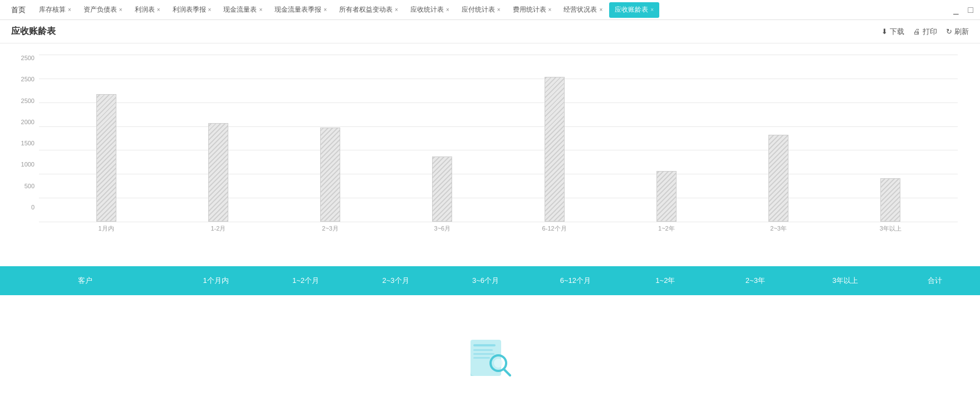 This screenshot has height=401, width=980. Describe the element at coordinates (28, 164) in the screenshot. I see `y-label-1000: 1000` at that location.